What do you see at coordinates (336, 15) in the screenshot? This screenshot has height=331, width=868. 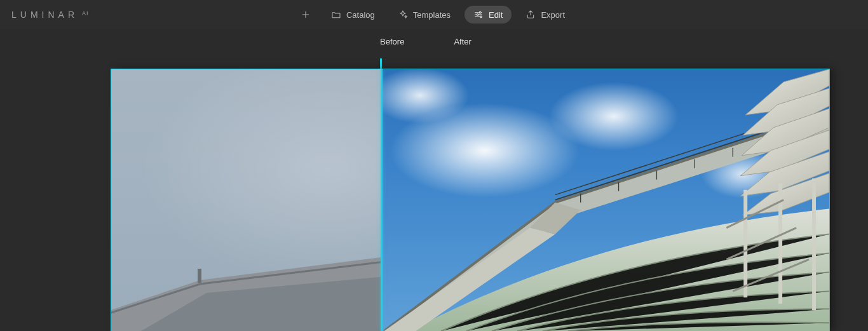 I see `folder-icon` at bounding box center [336, 15].